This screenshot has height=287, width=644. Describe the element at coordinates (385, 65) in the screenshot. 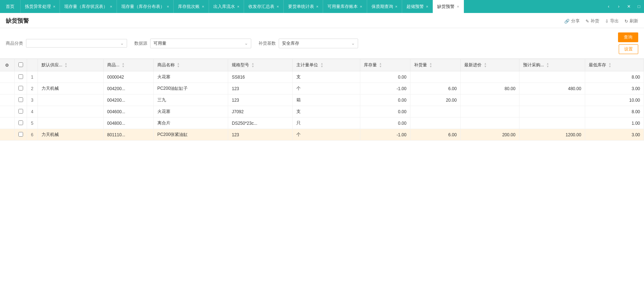

I see `stock-th: 库存量 ▲▼` at that location.